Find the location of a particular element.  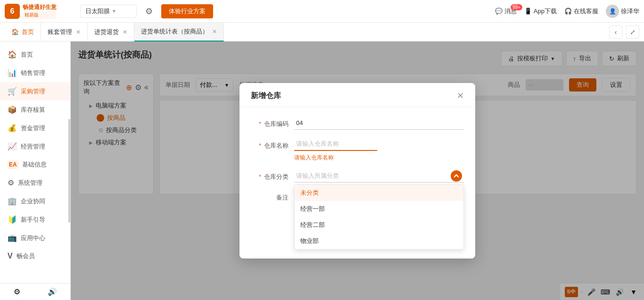

sidebar-item-member: V 畅会员 is located at coordinates (35, 256).